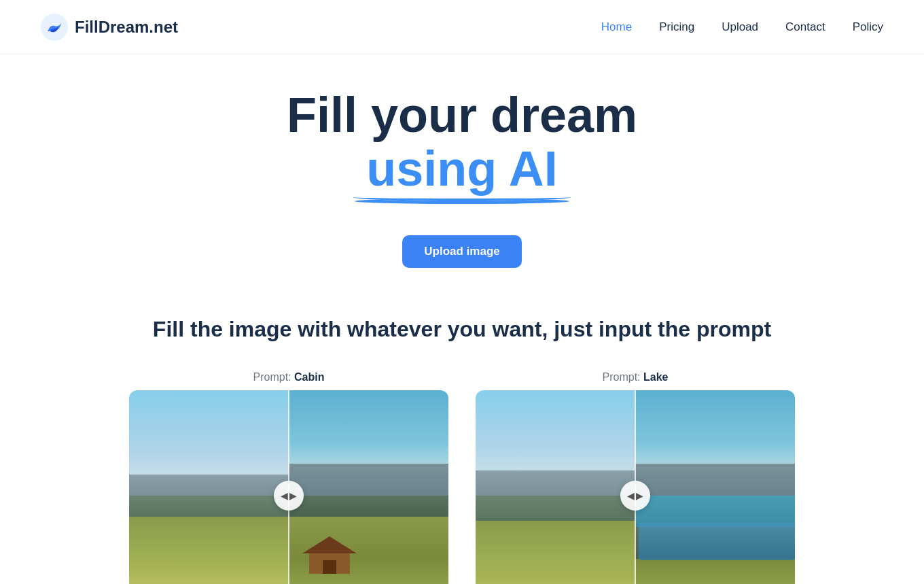 This screenshot has height=584, width=924. Describe the element at coordinates (289, 477) in the screenshot. I see `example-cabin: Prompt: Cabin ◀ ▶` at that location.